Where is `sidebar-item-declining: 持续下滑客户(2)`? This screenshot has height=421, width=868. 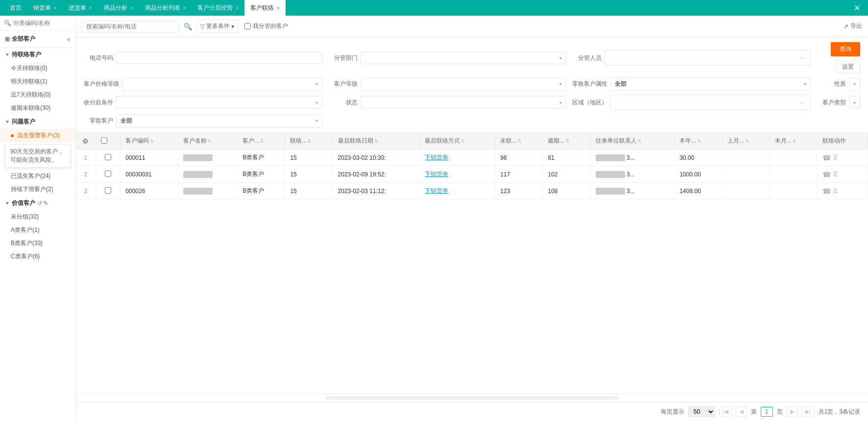
sidebar-item-declining: 持续下滑客户(2) is located at coordinates (38, 189).